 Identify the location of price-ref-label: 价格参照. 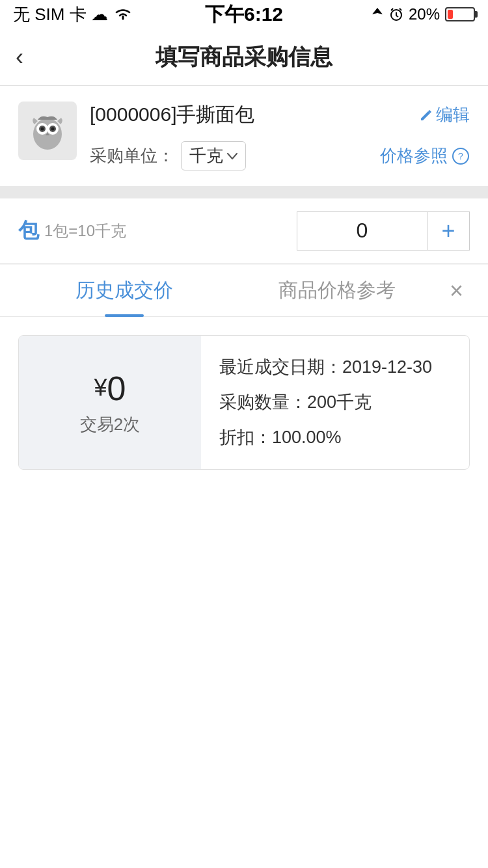
(414, 156).